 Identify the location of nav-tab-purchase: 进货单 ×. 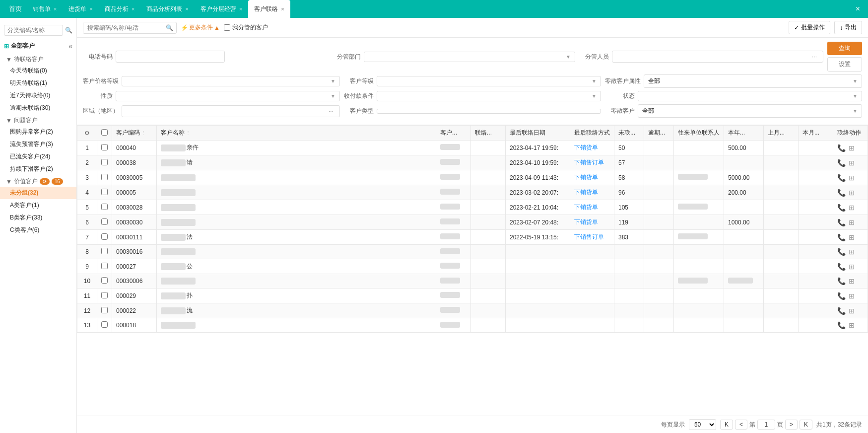
(80, 9).